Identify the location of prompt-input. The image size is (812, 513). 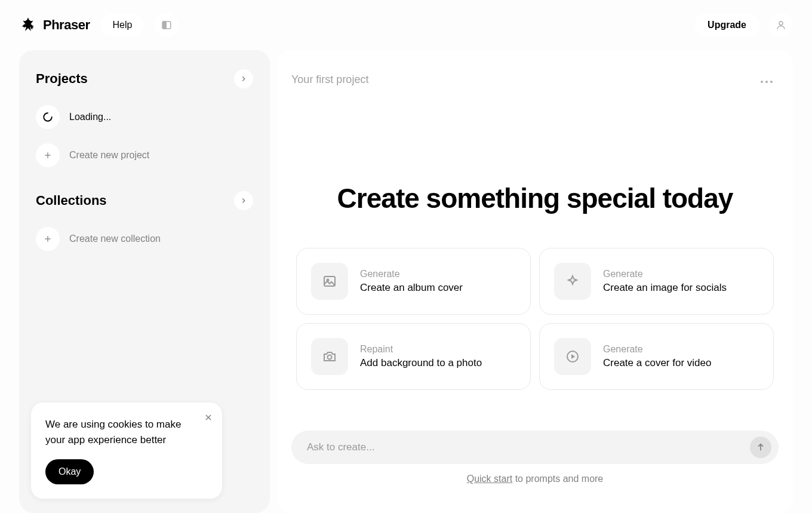
(524, 447).